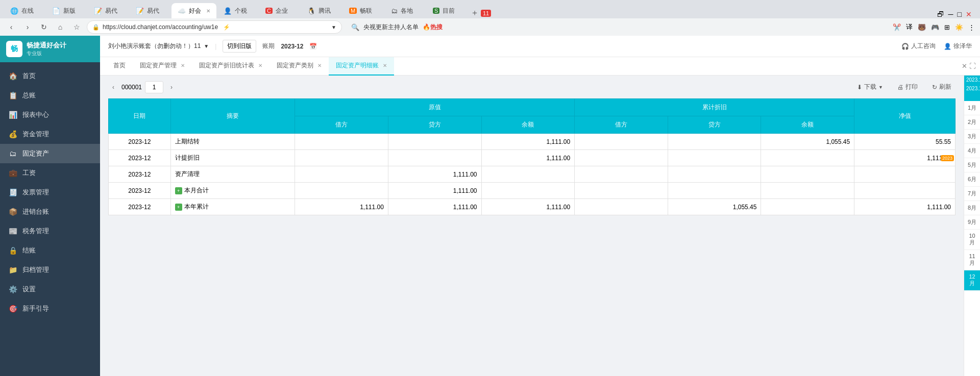  What do you see at coordinates (50, 219) in the screenshot?
I see `sidebar-nav: 🏠 首页 📋 总账 📊 报表中心 💰 资金管理 🗂 固定资产 💼 工资` at bounding box center [50, 219].